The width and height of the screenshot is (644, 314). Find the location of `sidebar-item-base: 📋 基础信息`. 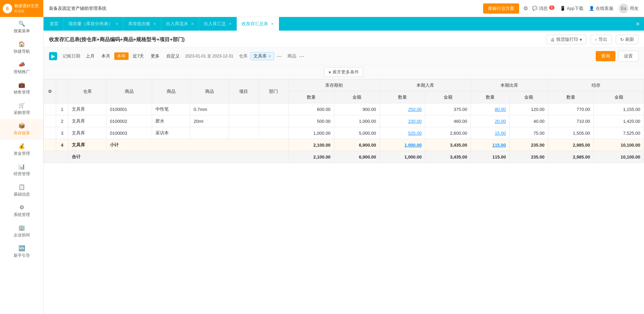

sidebar-item-base: 📋 基础信息 is located at coordinates (22, 191).